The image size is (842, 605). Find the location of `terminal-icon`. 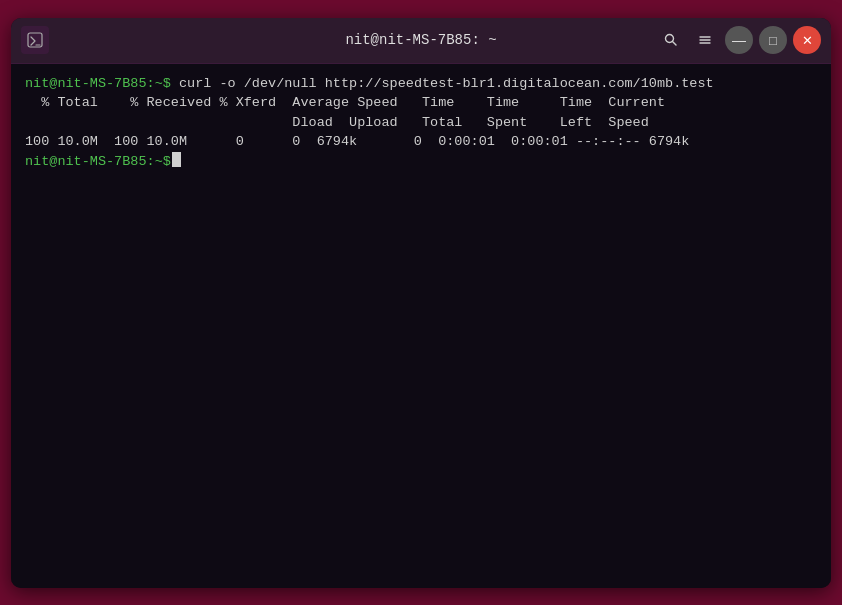

terminal-icon is located at coordinates (35, 40).